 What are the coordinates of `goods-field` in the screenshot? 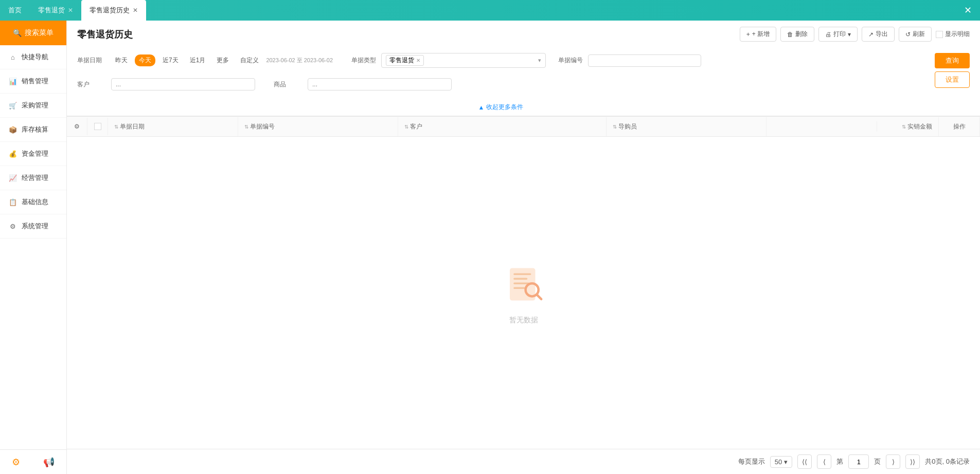 It's located at (380, 84).